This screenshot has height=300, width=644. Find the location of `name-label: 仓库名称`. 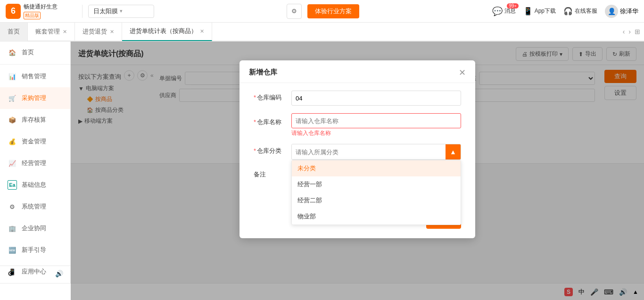

name-label: 仓库名称 is located at coordinates (272, 121).